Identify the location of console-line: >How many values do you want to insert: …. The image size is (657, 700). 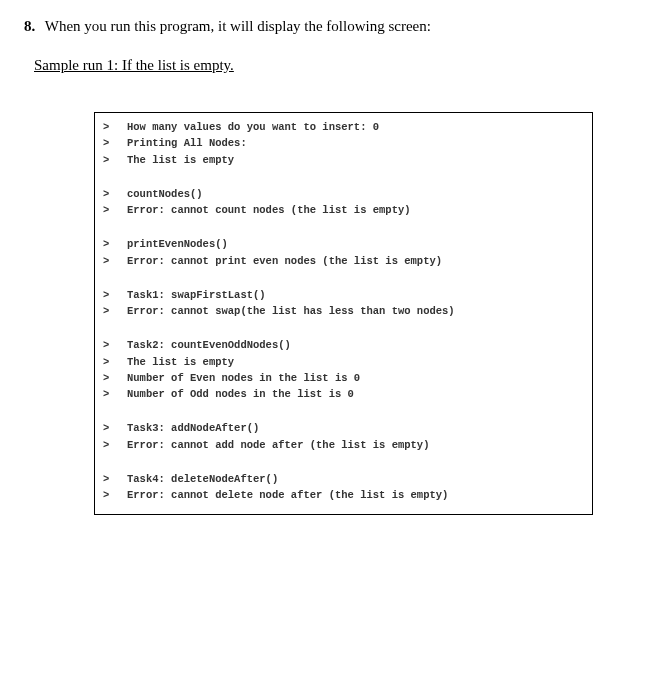
(344, 127).